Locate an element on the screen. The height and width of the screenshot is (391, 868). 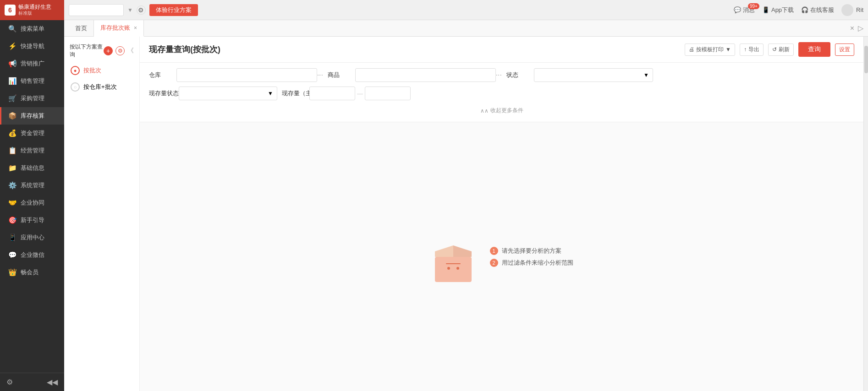
user-name: Rit is located at coordinates (860, 10).